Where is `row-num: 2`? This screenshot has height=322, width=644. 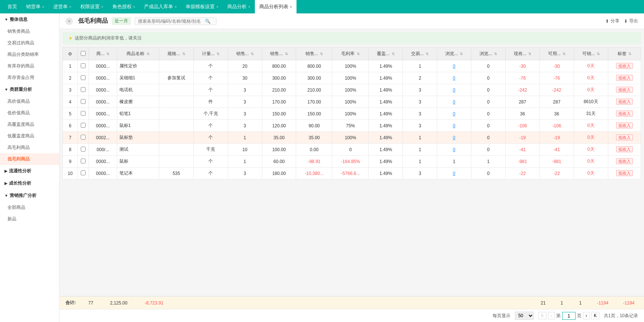
row-num: 2 is located at coordinates (70, 78).